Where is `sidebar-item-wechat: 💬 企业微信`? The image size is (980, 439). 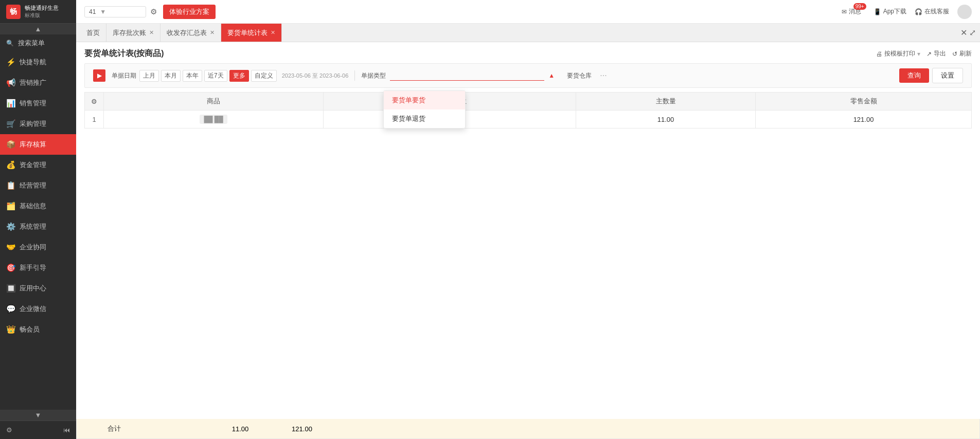
sidebar-item-wechat: 💬 企业微信 is located at coordinates (38, 309).